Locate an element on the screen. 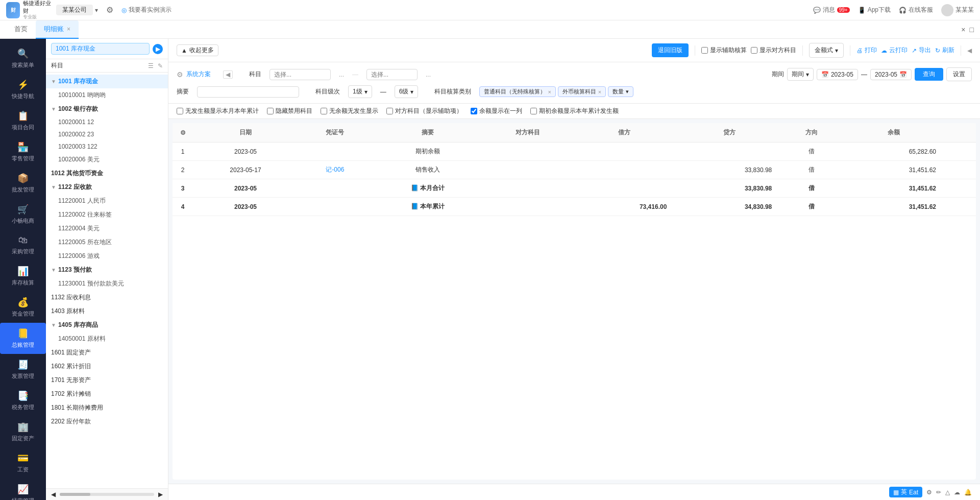 This screenshot has width=980, height=500. current-account-tag: 1001 库存现金 is located at coordinates (100, 49).